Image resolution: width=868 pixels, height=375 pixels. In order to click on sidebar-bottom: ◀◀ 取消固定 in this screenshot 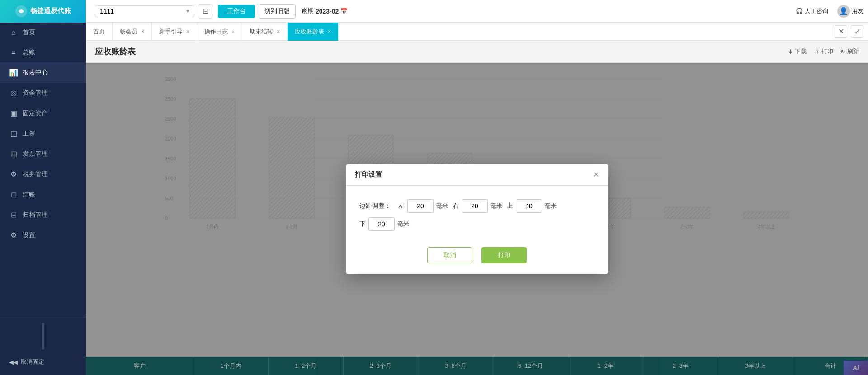, I will do `click(43, 346)`.